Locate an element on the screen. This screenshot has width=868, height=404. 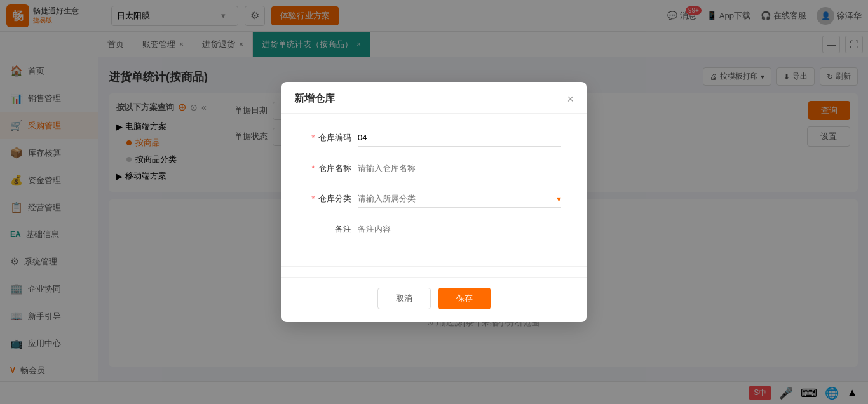
warehouse-remark-input is located at coordinates (459, 229).